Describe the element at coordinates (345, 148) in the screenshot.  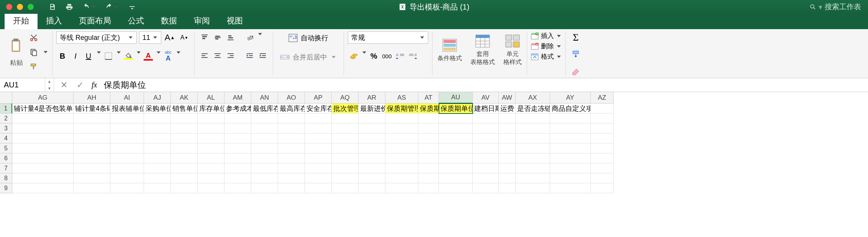
I see `cell-AQ5` at that location.